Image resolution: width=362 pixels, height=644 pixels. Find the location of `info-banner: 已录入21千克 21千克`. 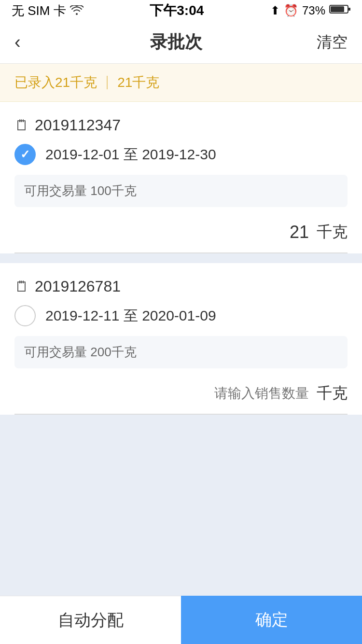

info-banner: 已录入21千克 21千克 is located at coordinates (181, 83).